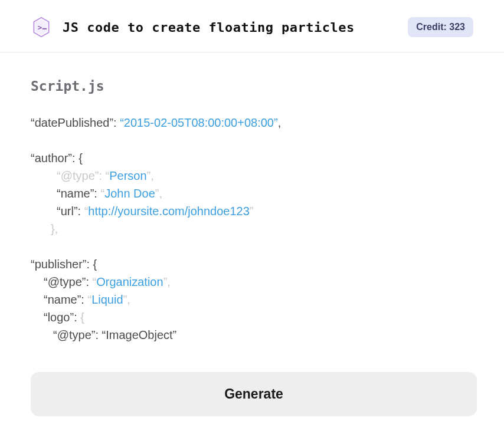 The width and height of the screenshot is (504, 441). What do you see at coordinates (252, 158) in the screenshot?
I see `code-line: “author”: {` at bounding box center [252, 158].